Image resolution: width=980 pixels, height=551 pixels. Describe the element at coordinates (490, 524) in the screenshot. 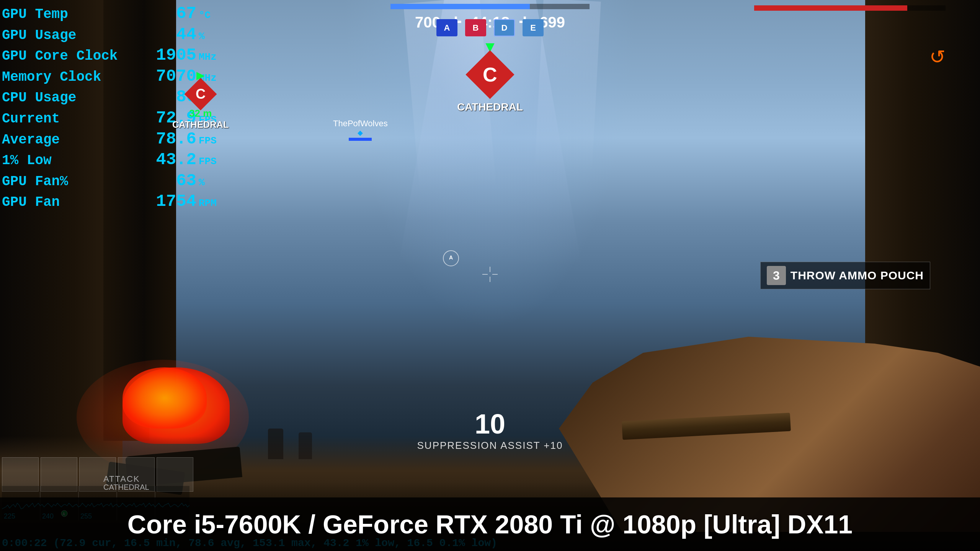

I see `system-info: Core i5-7600K / GeForce RTX 2080 Ti @ 10…` at that location.